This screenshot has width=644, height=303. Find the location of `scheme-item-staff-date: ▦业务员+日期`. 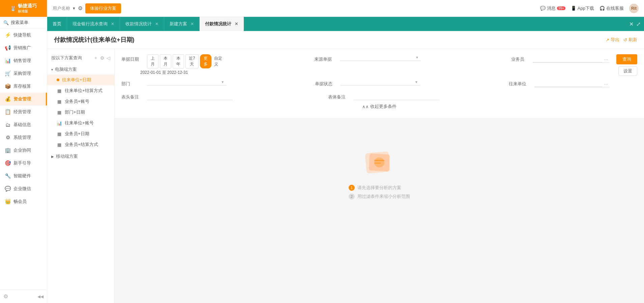

scheme-item-staff-date: ▦业务员+日期 is located at coordinates (81, 134).